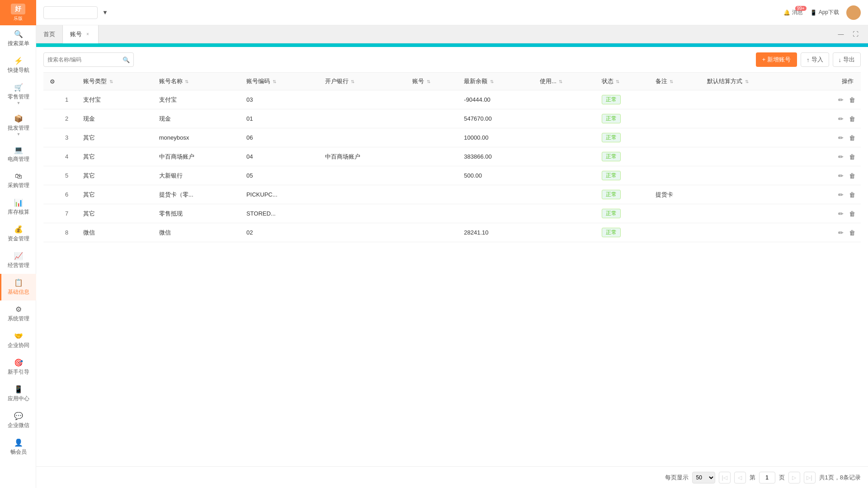 This screenshot has width=868, height=488. I want to click on col-type-header: 账号类型 ⇅, so click(118, 81).